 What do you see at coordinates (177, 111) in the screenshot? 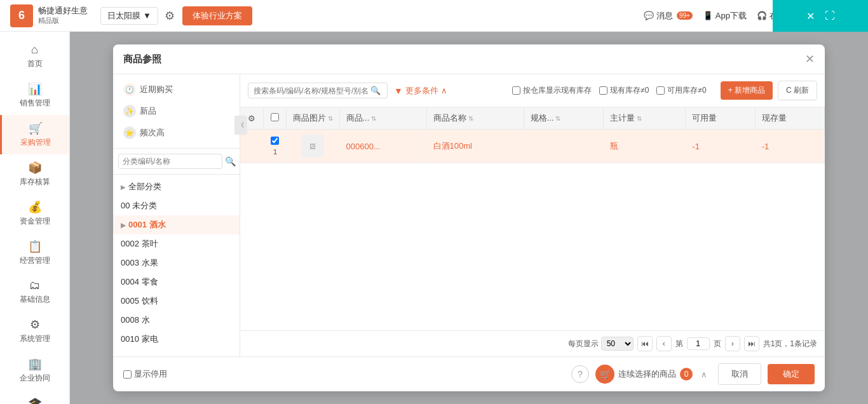
I see `new-product-item: ✨ 新品` at bounding box center [177, 111].